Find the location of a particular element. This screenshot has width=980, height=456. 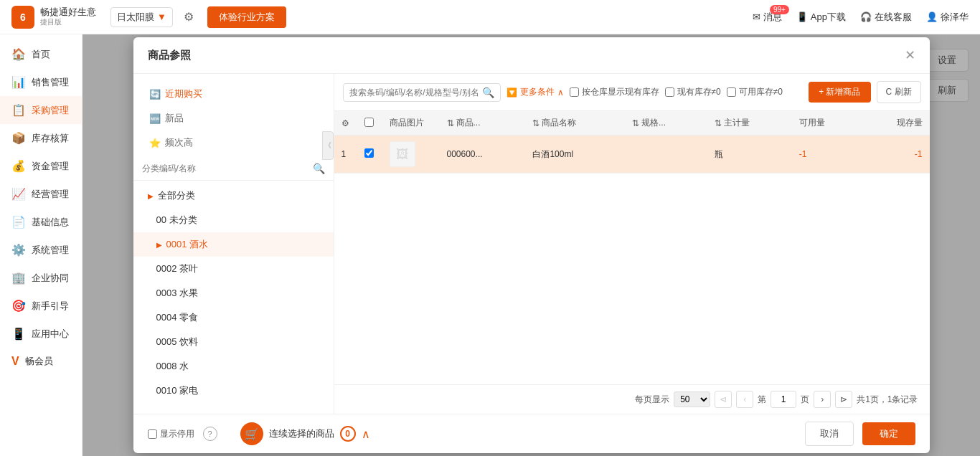

sidebar-item-basics: 📄 基础信息 is located at coordinates (41, 222).